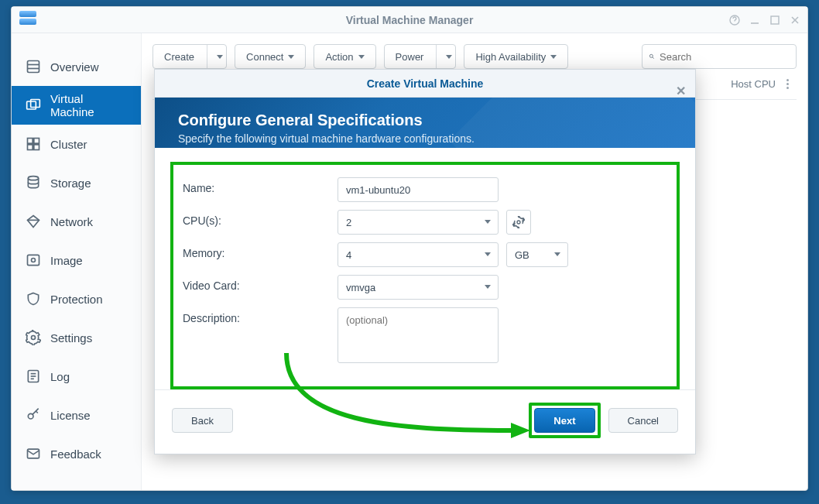 This screenshot has width=819, height=504. Describe the element at coordinates (71, 221) in the screenshot. I see `sidebar-item-label: Network` at that location.